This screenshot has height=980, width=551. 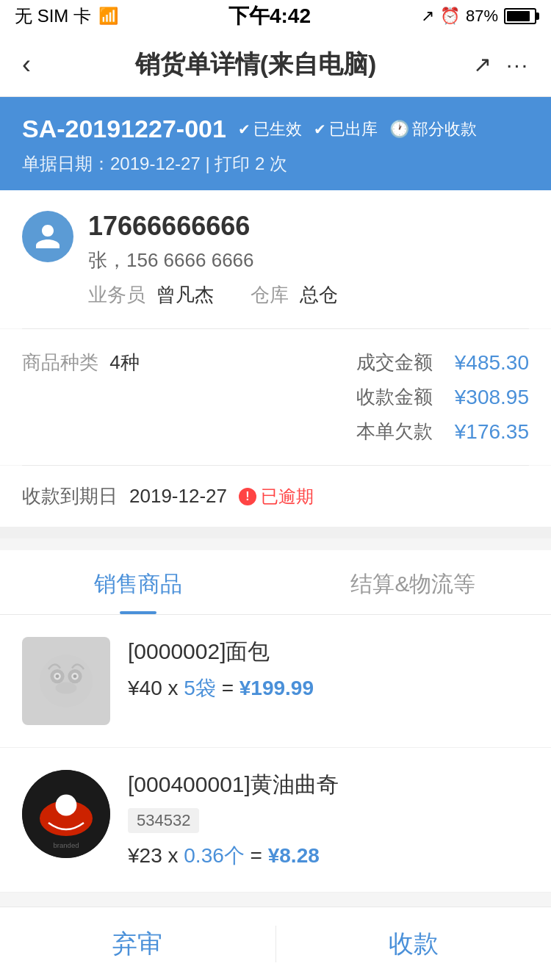 What do you see at coordinates (66, 681) in the screenshot?
I see `owl-icon` at bounding box center [66, 681].